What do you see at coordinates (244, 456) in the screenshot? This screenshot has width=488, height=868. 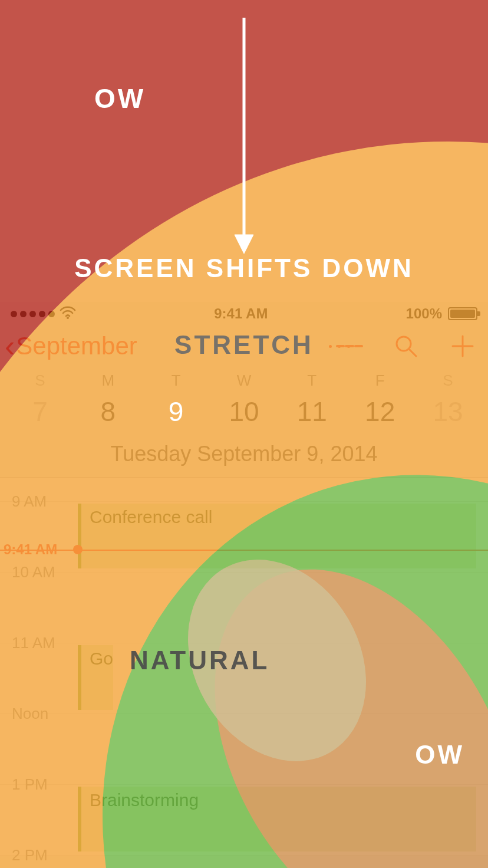 I see `full-date: Tuesday September 9, 2014` at bounding box center [244, 456].